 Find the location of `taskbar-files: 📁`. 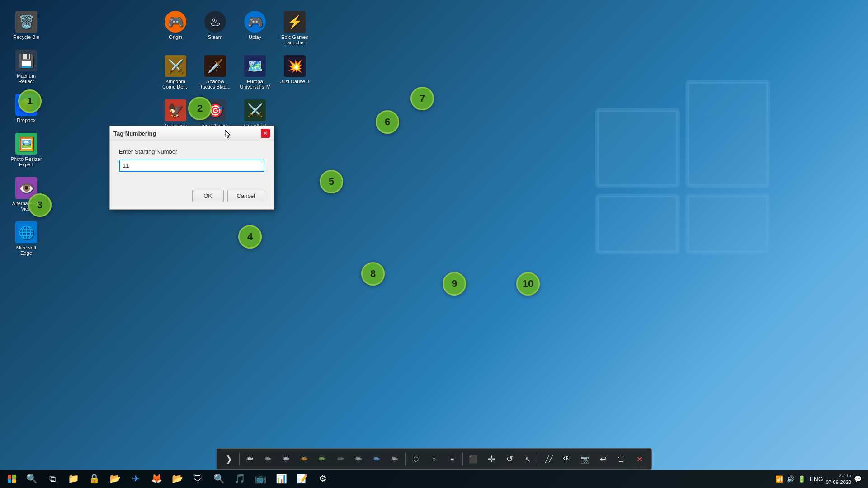

taskbar-files: 📁 is located at coordinates (73, 479).